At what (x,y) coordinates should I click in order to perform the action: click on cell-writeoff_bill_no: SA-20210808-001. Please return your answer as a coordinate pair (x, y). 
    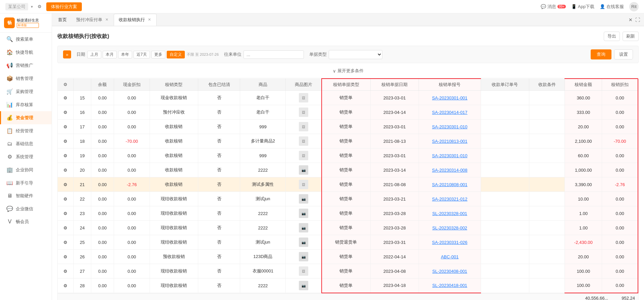
    Looking at the image, I should click on (450, 185).